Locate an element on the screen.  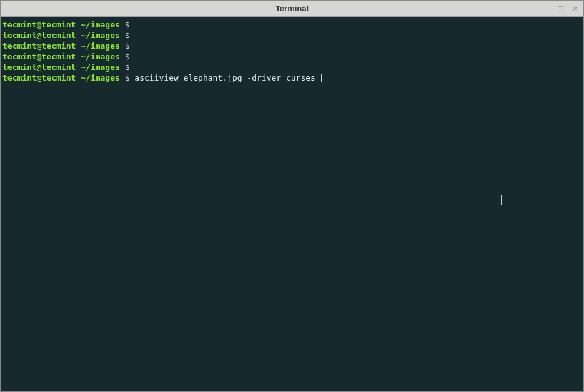
maximize-button: ▢ is located at coordinates (560, 9).